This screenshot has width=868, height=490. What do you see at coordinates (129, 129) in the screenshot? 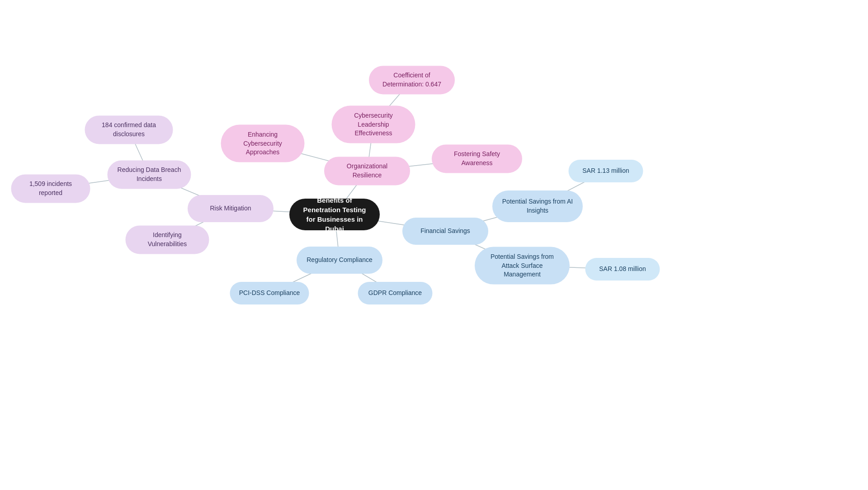
I see `confirmed-data-node: 184 confirmed data disclosures` at bounding box center [129, 129].